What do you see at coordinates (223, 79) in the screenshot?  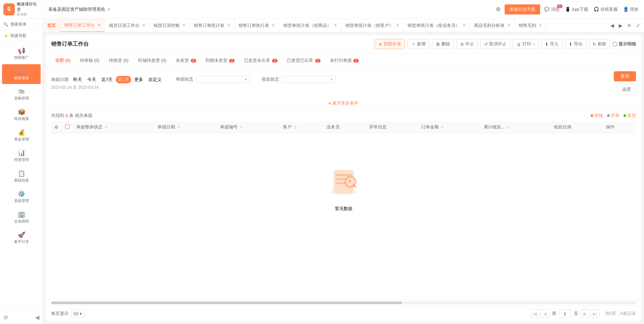 I see `status-filter-select: ▾` at bounding box center [223, 79].